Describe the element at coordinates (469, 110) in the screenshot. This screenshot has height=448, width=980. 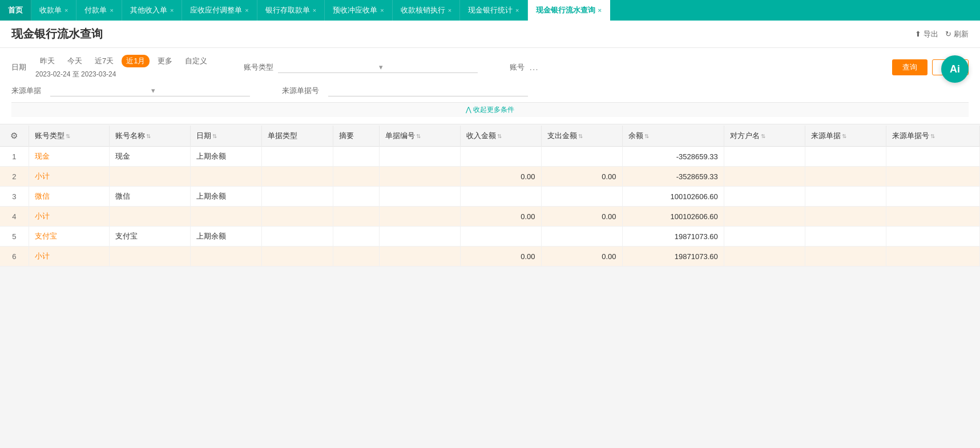
I see `collapse-up-icon: ⋀` at that location.